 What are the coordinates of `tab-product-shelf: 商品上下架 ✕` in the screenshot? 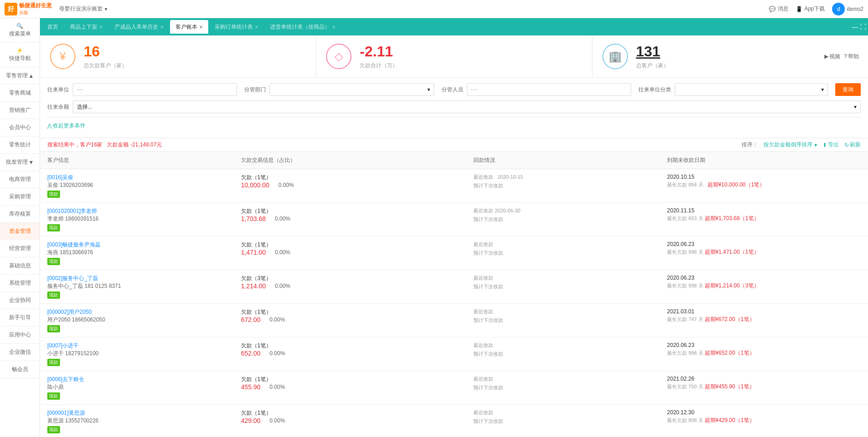 It's located at (86, 27).